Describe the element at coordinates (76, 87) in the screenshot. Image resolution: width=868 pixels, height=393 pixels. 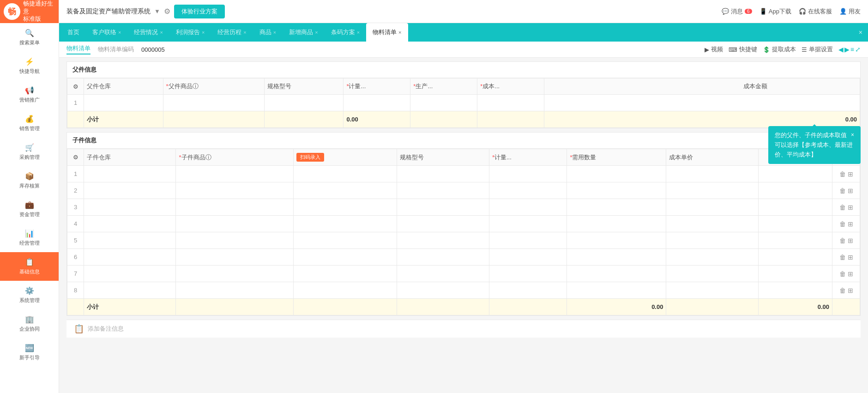
I see `parent-th-settings: ⚙` at that location.